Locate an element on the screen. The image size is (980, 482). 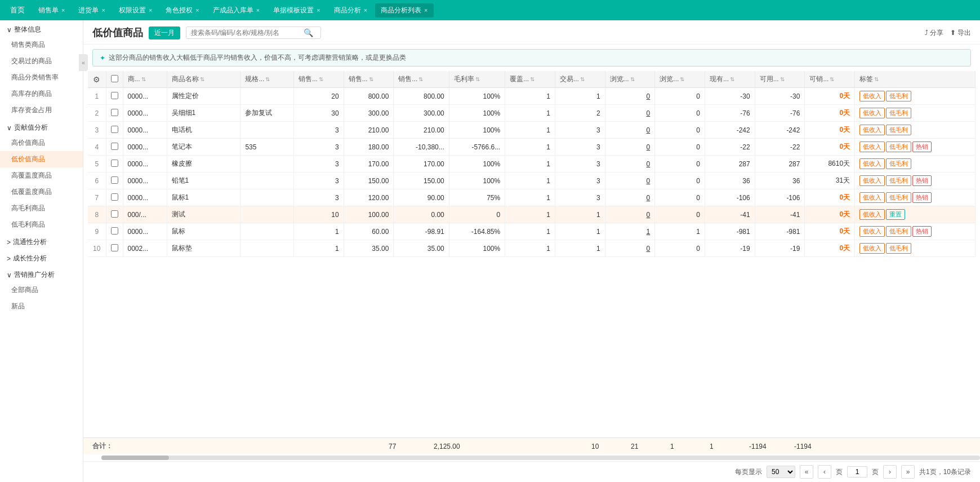
nav-tab-template: 单据模板设置 × is located at coordinates (296, 10).